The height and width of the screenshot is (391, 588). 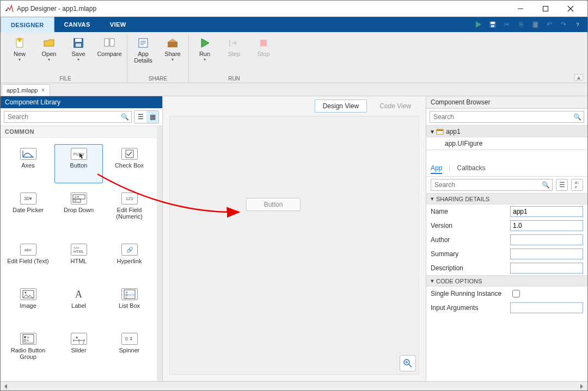 What do you see at coordinates (44, 90) in the screenshot?
I see `document-tab-close-icon: ×` at bounding box center [44, 90].